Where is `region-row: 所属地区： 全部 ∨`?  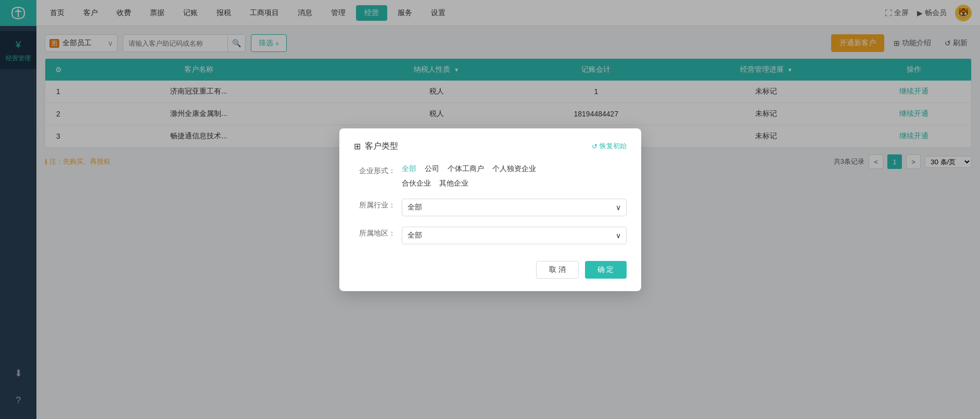 region-row: 所属地区： 全部 ∨ is located at coordinates (490, 235).